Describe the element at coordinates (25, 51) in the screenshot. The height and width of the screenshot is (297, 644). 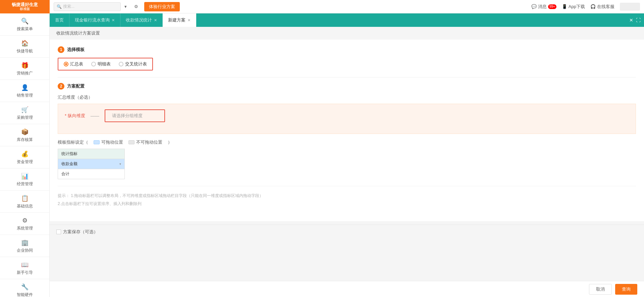
I see `sidebar-label-quick-nav: 快捷导航` at that location.